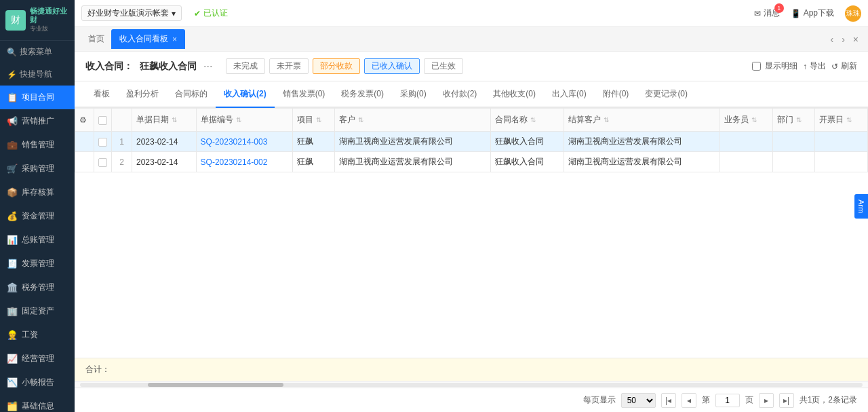 The image size is (868, 412). I want to click on contract-name: 狂飙收入合同, so click(168, 67).